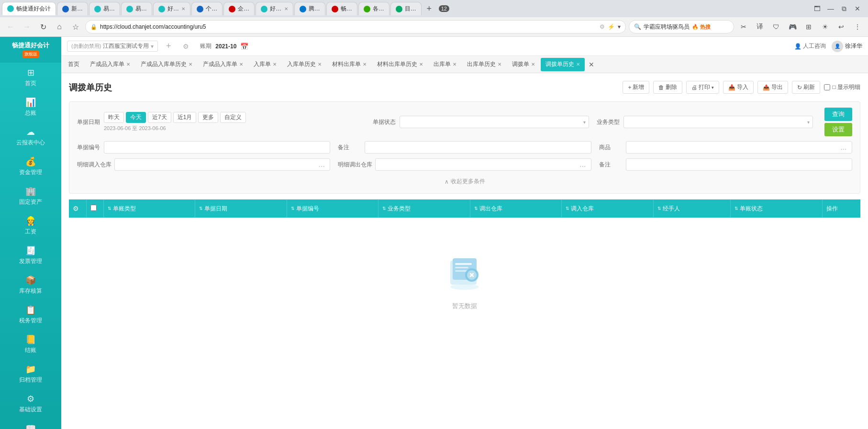 This screenshot has width=868, height=429. I want to click on minimize-window-btn: —, so click(831, 9).